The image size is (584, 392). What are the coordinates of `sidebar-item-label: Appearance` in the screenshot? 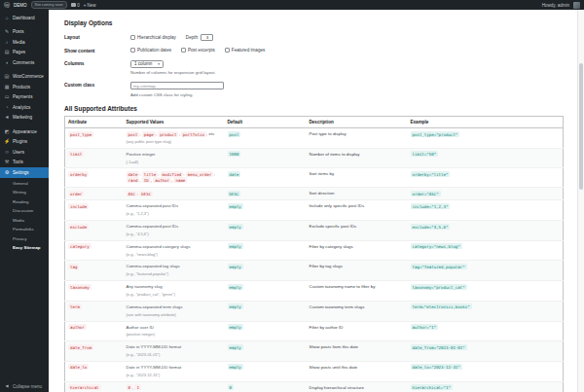 It's located at (25, 132).